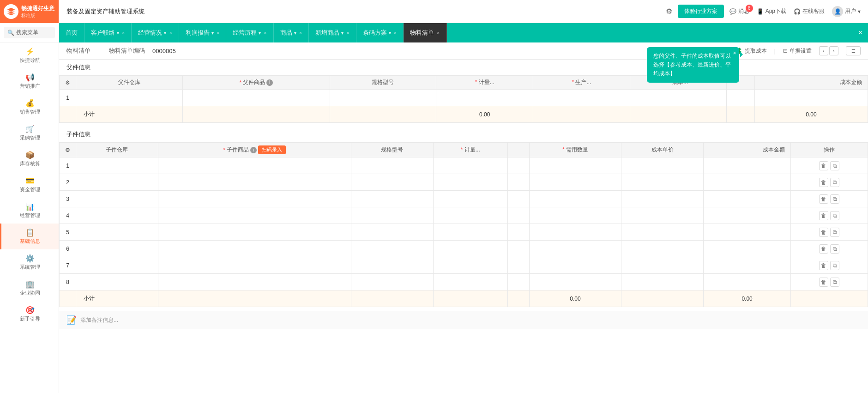 Image resolution: width=868 pixels, height=393 pixels. I want to click on th-settings: ⚙, so click(68, 83).